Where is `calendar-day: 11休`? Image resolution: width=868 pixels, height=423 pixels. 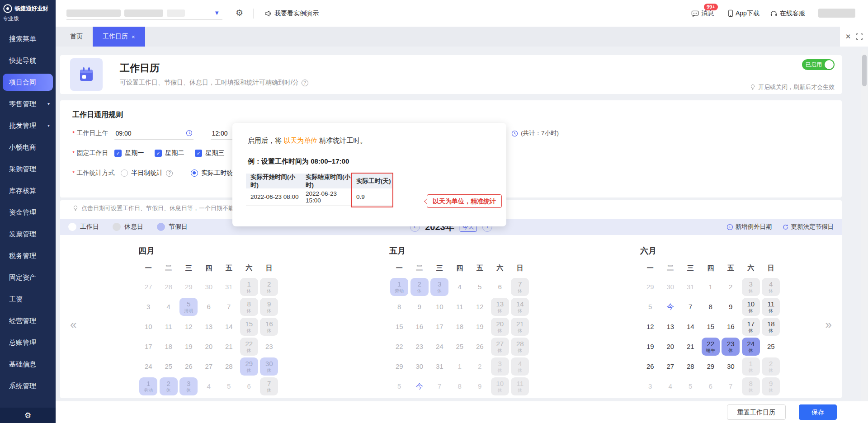 calendar-day: 11休 is located at coordinates (520, 386).